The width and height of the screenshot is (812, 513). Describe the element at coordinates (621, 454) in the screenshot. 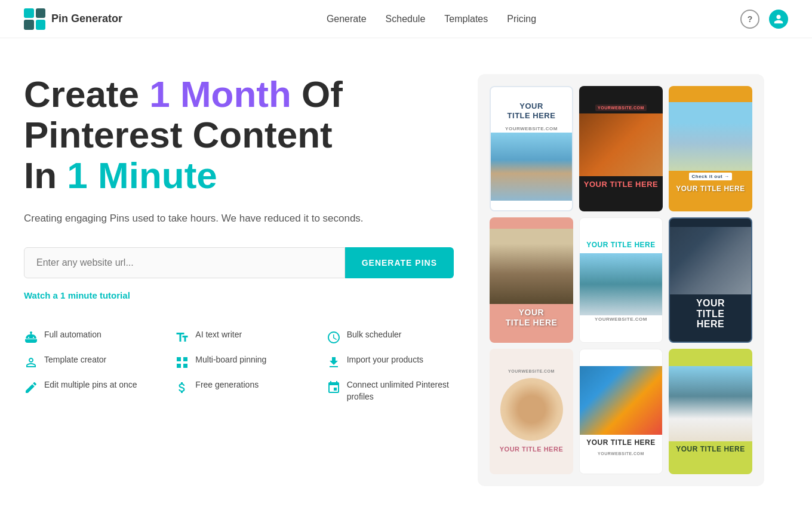

I see `pin-8-url: YOURWEBSITE.COM` at that location.